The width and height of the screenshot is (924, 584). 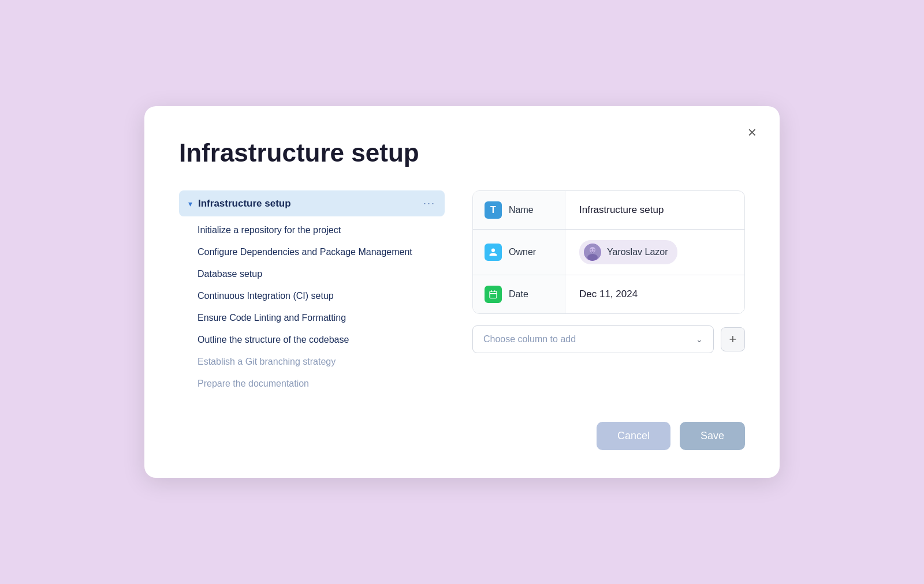 What do you see at coordinates (609, 294) in the screenshot?
I see `property-row-date: Date Dec 11, 2024` at bounding box center [609, 294].